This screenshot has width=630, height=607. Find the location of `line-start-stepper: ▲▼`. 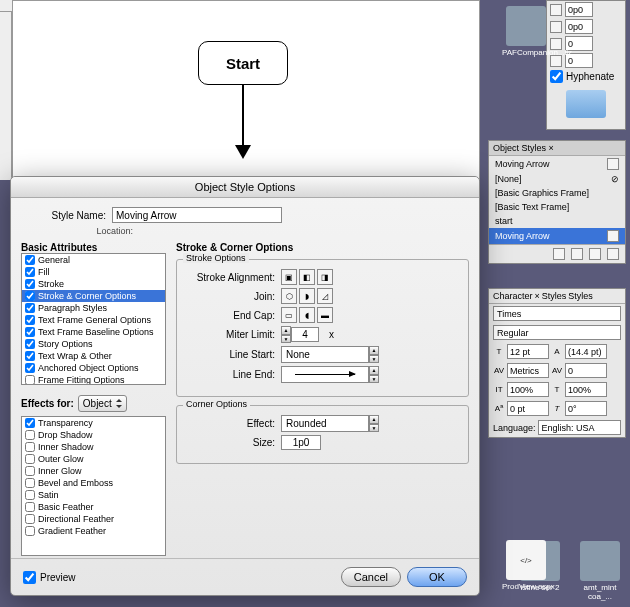

line-start-stepper: ▲▼ is located at coordinates (374, 354).